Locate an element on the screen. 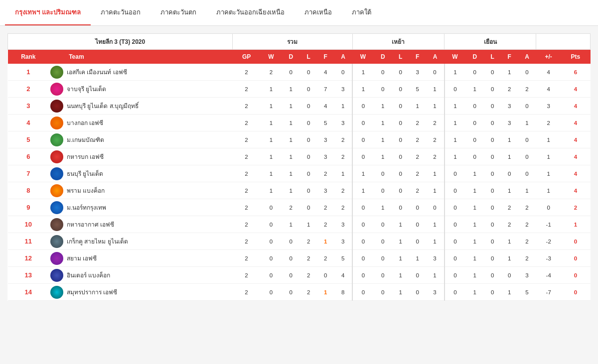 This screenshot has height=364, width=598. hf-cell: 3 is located at coordinates (418, 72).